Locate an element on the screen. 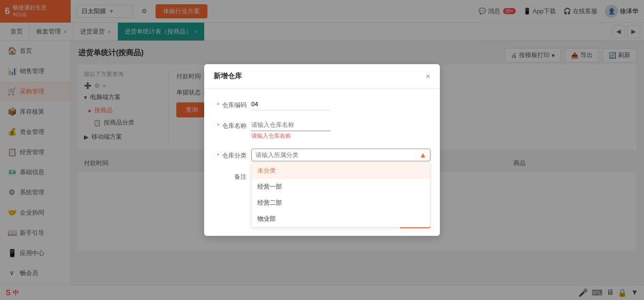 This screenshot has width=644, height=300. name-label: * 仓库名称 is located at coordinates (232, 125).